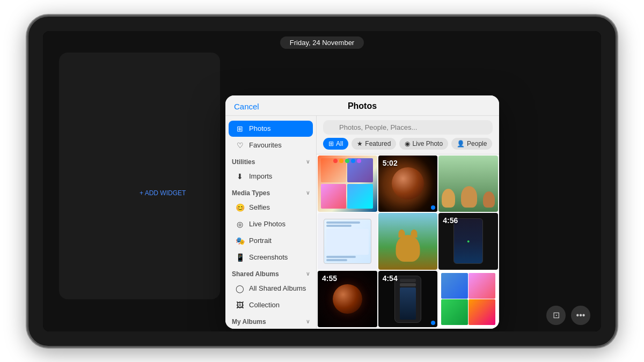 Image resolution: width=644 pixels, height=362 pixels. I want to click on sidebar-photos-label: Photos, so click(260, 129).